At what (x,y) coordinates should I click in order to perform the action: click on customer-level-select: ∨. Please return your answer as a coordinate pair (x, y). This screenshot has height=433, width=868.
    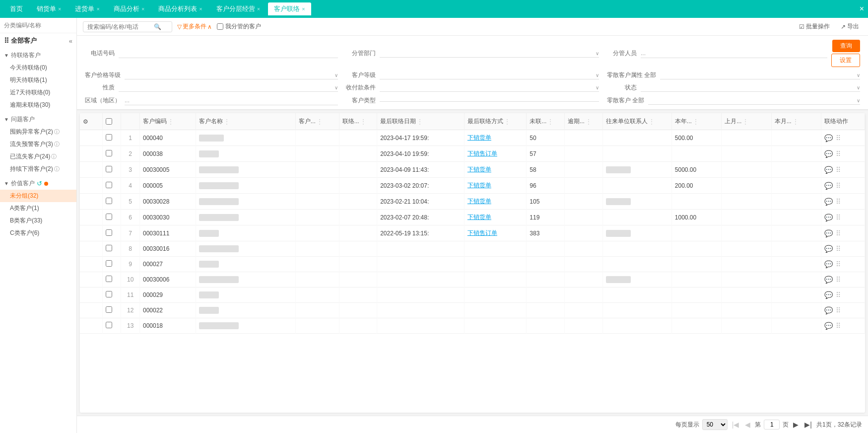
    Looking at the image, I should click on (489, 75).